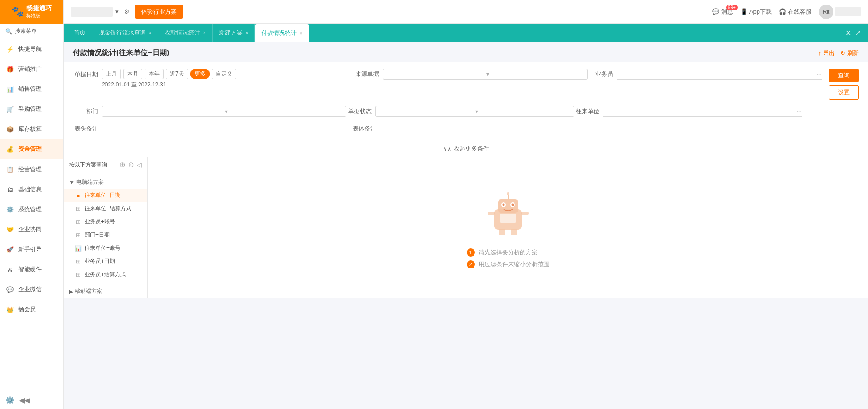 This screenshot has width=868, height=409. What do you see at coordinates (95, 12) in the screenshot?
I see `company-selector: ▾` at bounding box center [95, 12].